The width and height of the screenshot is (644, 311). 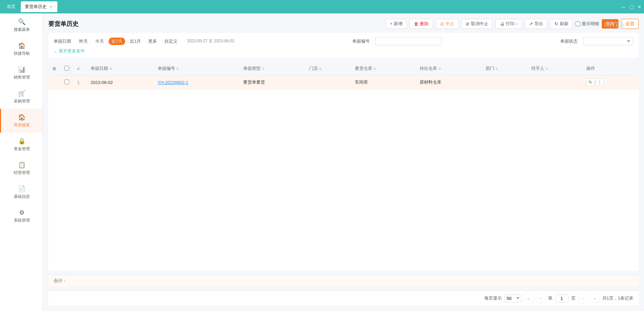 What do you see at coordinates (67, 69) in the screenshot?
I see `col-checkbox` at bounding box center [67, 69].